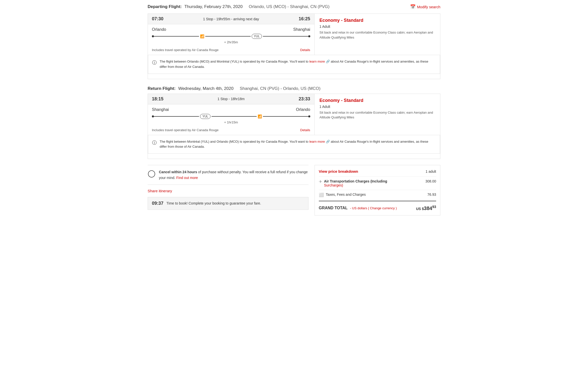 The height and width of the screenshot is (382, 588). I want to click on bottom-section: ◯ Cancel within 24 hours of purchase wit…, so click(294, 190).